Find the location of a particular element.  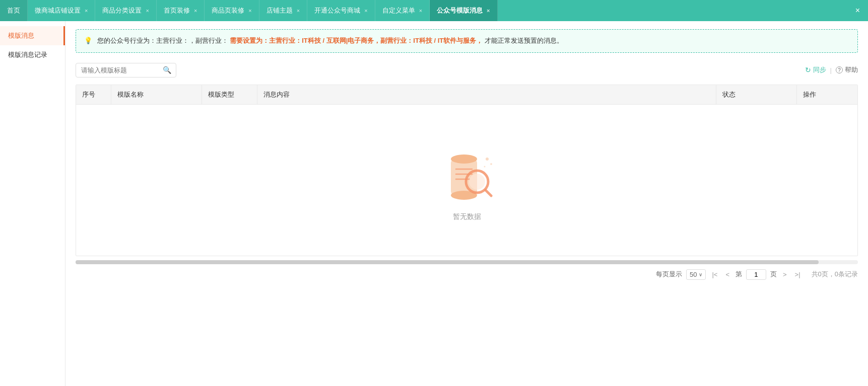

sync-label: 同步 is located at coordinates (820, 70).